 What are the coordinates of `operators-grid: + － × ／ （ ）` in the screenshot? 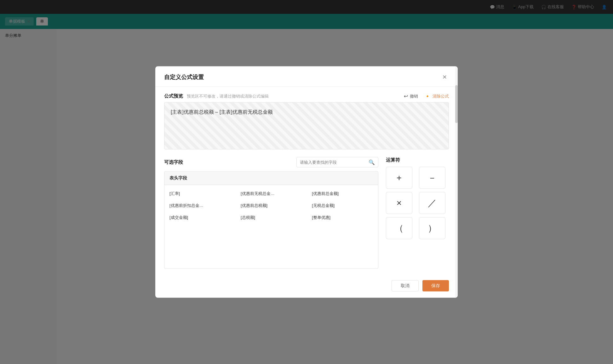 It's located at (417, 203).